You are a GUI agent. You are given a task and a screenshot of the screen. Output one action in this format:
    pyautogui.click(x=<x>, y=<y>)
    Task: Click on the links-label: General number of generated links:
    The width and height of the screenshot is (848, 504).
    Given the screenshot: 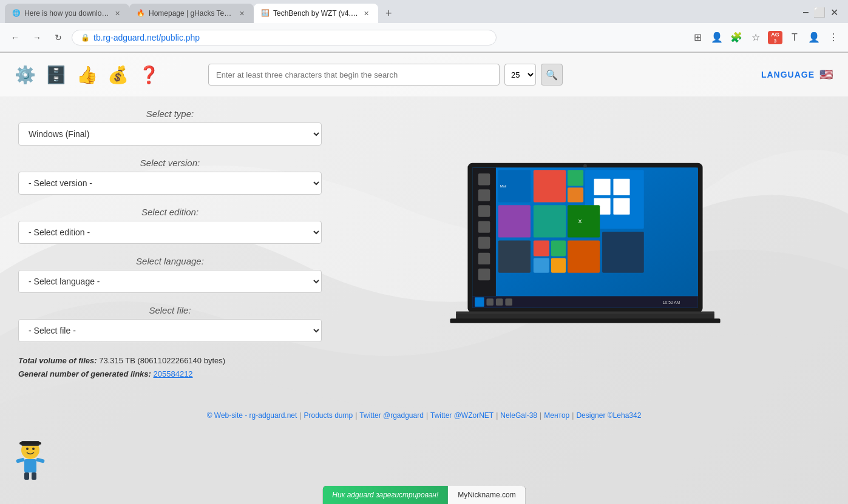 What is the action you would take?
    pyautogui.click(x=85, y=374)
    